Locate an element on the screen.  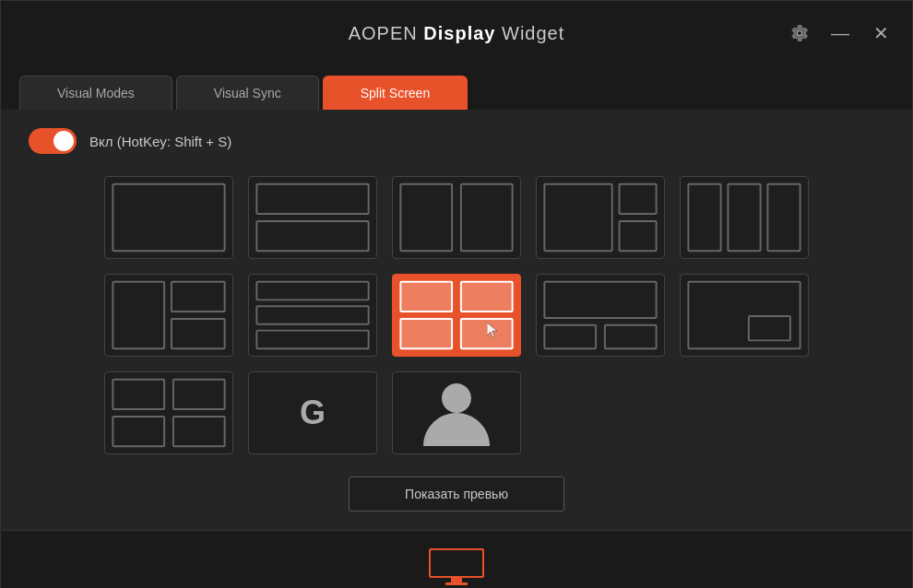
show-preview-button: Показать превью is located at coordinates (456, 494).